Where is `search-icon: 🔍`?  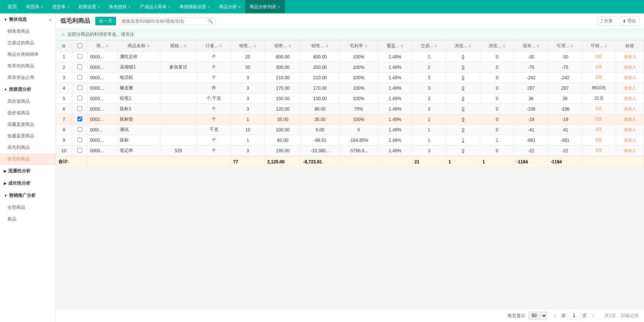
search-icon: 🔍 is located at coordinates (211, 21).